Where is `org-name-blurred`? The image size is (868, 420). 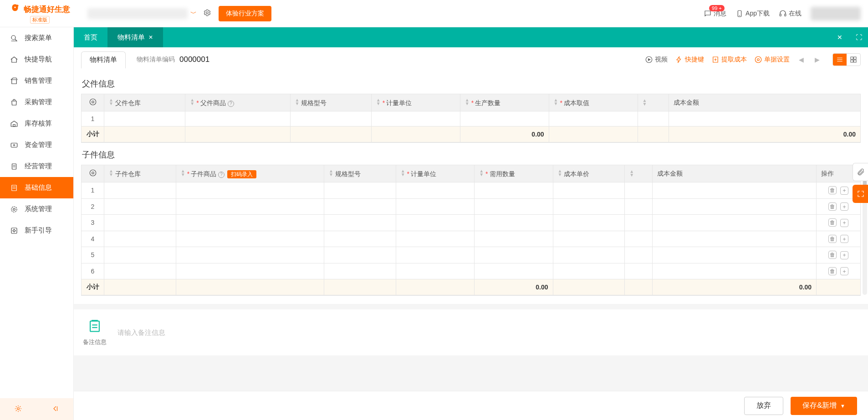
org-name-blurred is located at coordinates (138, 14).